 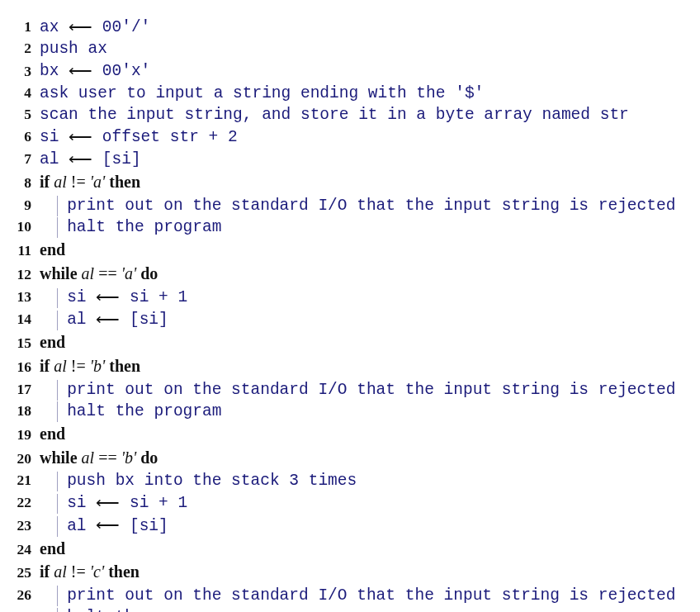 What do you see at coordinates (357, 459) in the screenshot?
I see `line-content: while al == 'b' do` at bounding box center [357, 459].